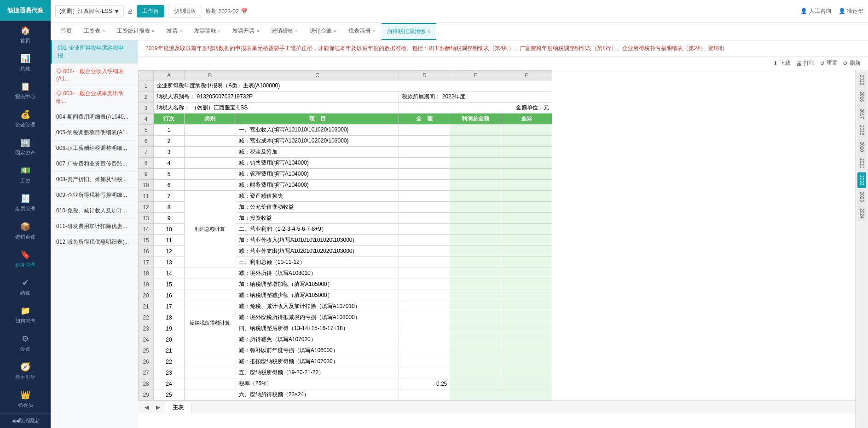 Image resolution: width=868 pixels, height=428 pixels. Describe the element at coordinates (94, 148) in the screenshot. I see `left-panel-item-006: 006-职工薪酬纳税调整明细...` at that location.